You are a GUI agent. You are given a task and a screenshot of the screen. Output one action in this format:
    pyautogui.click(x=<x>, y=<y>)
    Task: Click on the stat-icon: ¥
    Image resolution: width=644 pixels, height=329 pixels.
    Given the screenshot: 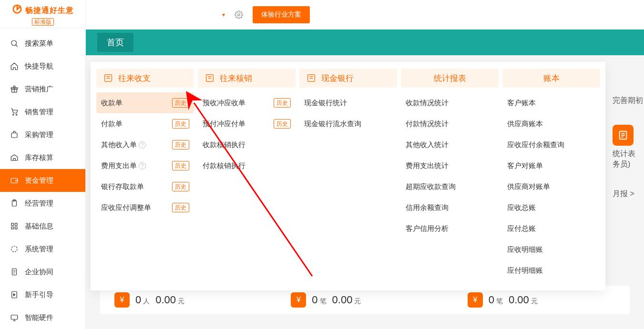 What is the action you would take?
    pyautogui.click(x=475, y=300)
    